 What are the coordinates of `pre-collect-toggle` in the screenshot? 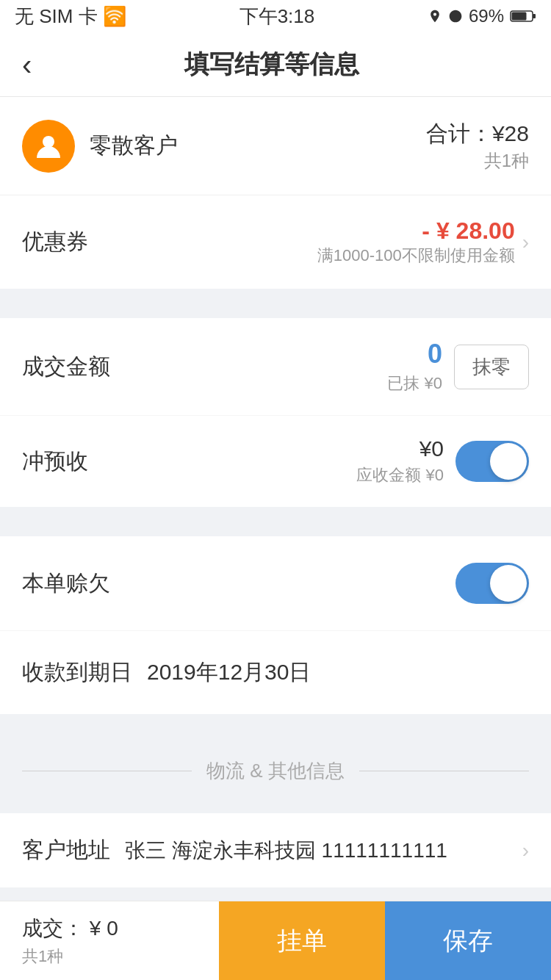 It's located at (492, 461).